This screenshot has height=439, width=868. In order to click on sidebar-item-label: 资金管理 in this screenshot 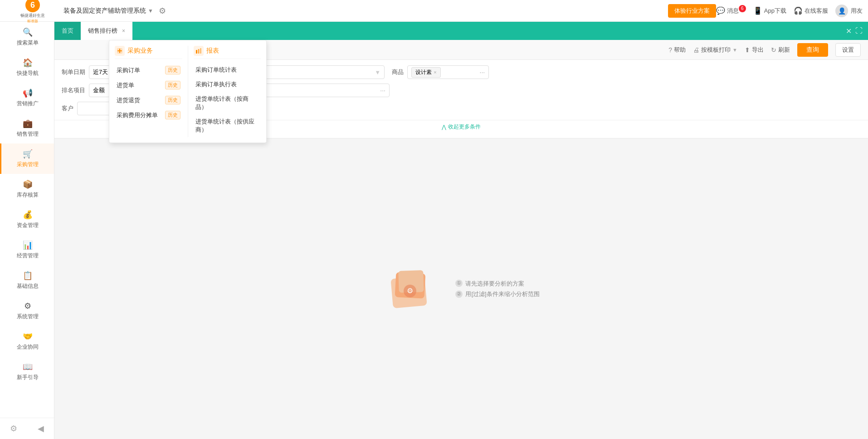, I will do `click(28, 225)`.